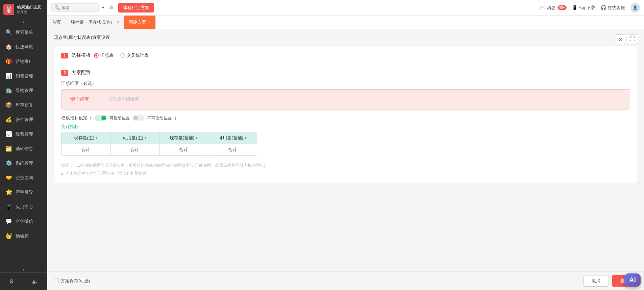 The image size is (644, 290). I want to click on stats-title: 统计指标, so click(346, 127).